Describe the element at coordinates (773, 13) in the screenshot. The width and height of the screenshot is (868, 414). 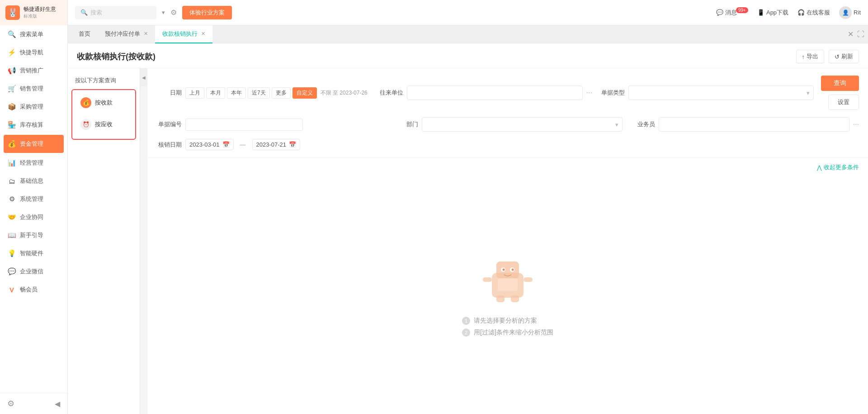
I see `app-download-action: 📱 App下载` at that location.